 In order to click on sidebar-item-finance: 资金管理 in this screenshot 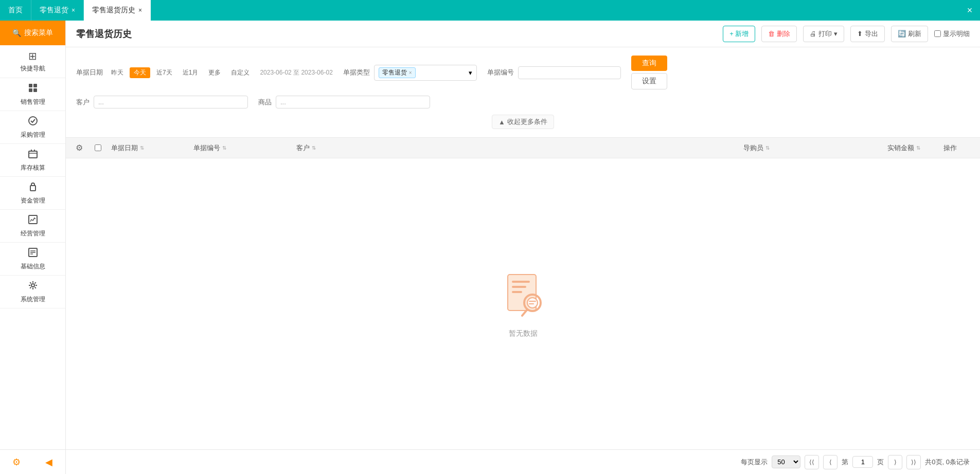, I will do `click(33, 193)`.